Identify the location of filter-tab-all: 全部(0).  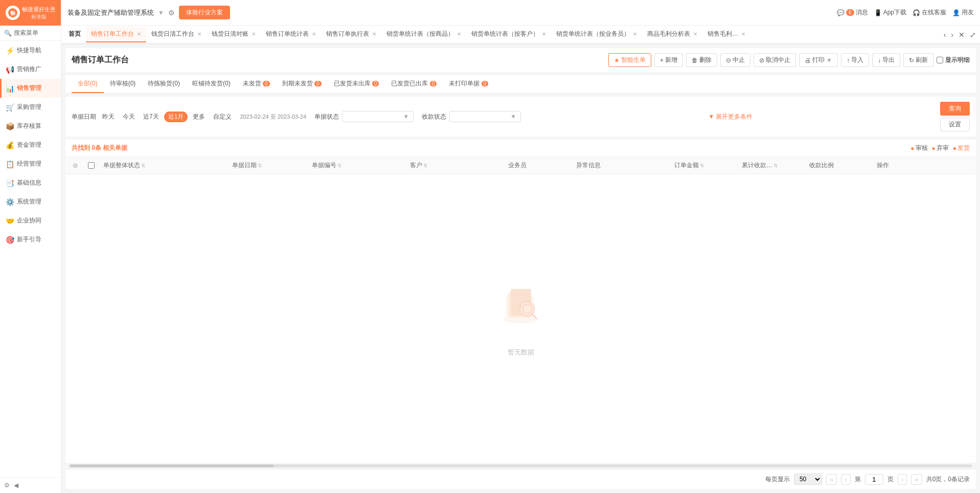
(88, 84).